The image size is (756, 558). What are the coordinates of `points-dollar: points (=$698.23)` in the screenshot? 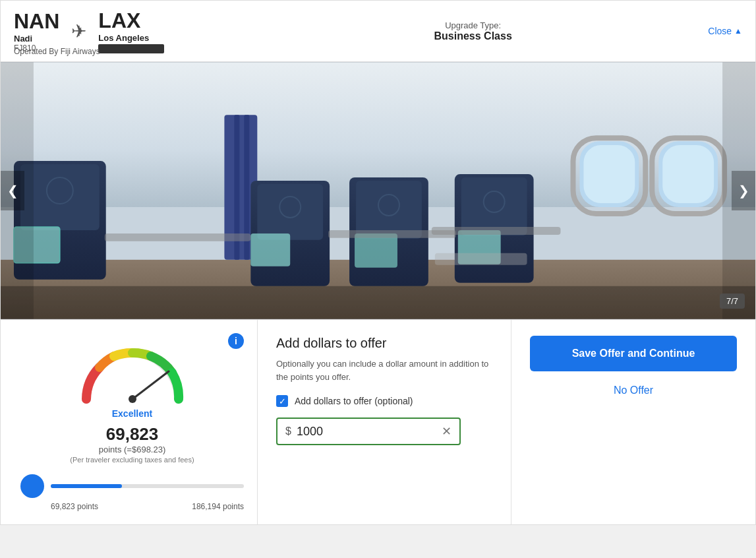 It's located at (132, 450).